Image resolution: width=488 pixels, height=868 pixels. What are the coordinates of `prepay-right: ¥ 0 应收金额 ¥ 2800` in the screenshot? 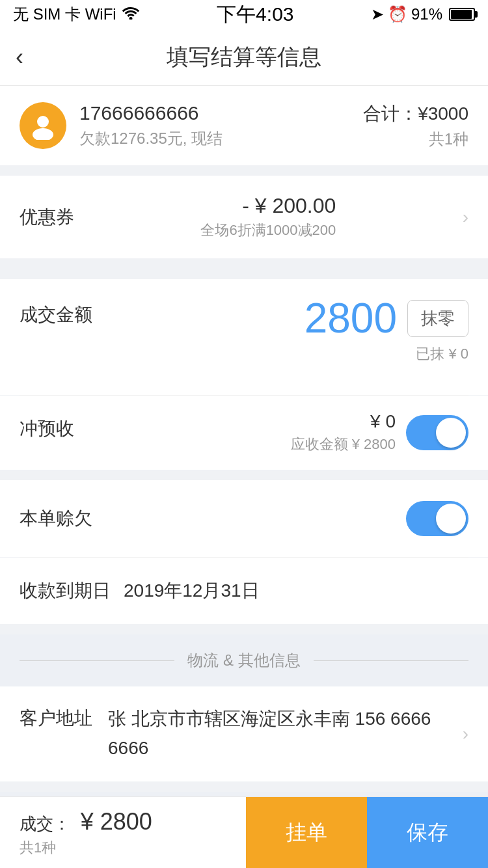 It's located at (380, 433).